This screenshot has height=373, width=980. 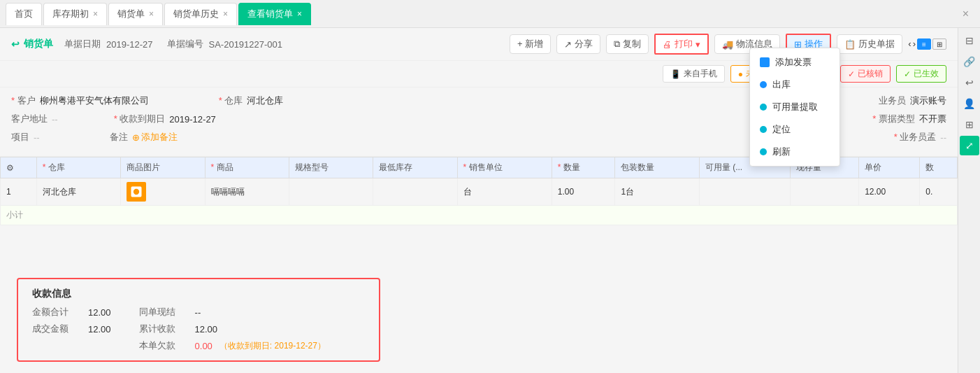 I want to click on copy-button: ⧉ 复制, so click(x=628, y=44).